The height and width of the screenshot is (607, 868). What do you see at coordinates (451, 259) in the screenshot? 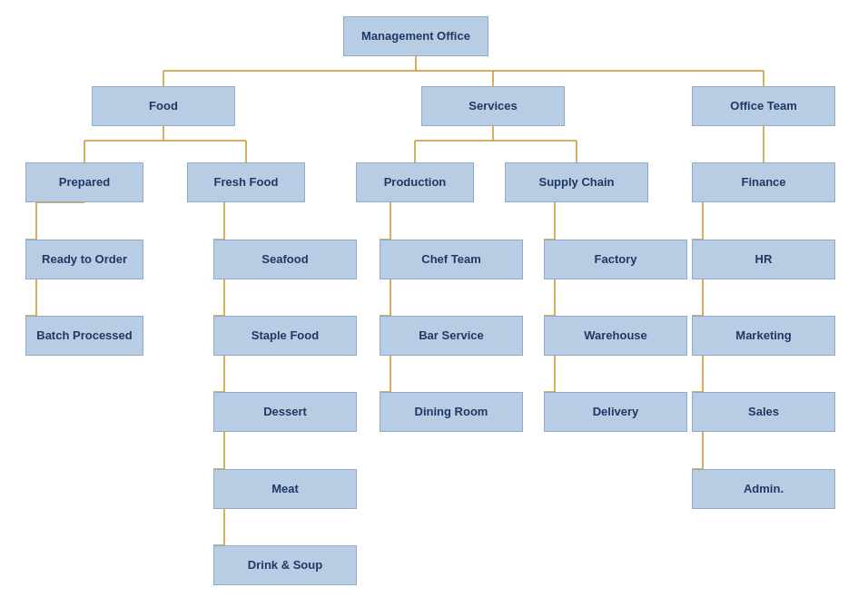
I see `node-chef_team: Chef Team` at bounding box center [451, 259].